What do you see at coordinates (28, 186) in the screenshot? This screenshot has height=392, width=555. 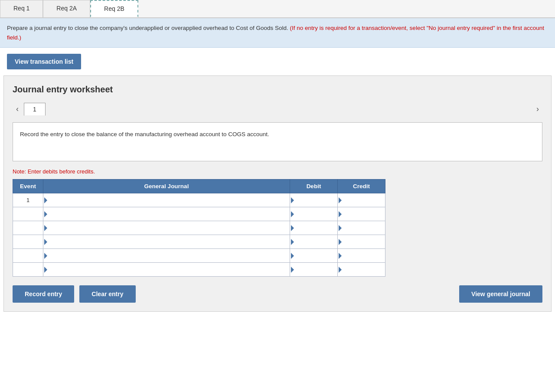 I see `col-event: Event` at bounding box center [28, 186].